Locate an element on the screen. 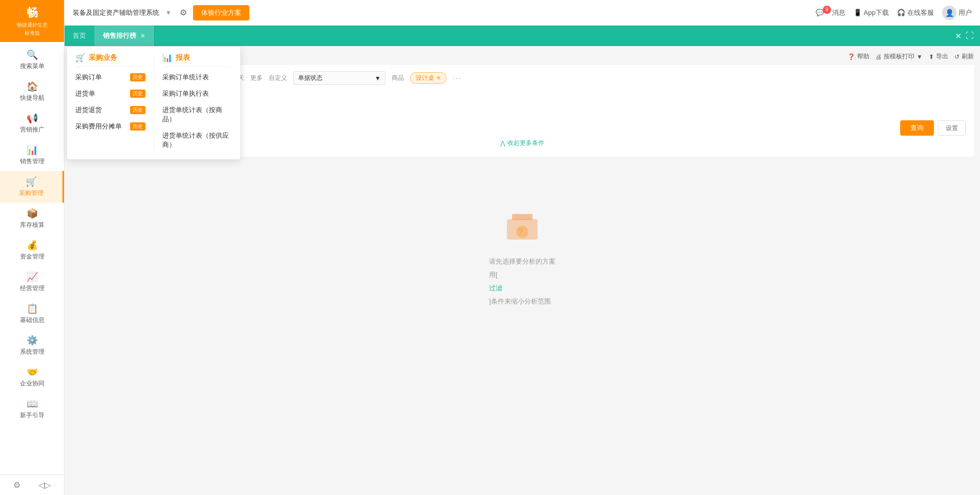 This screenshot has height=495, width=980. sidebar-item-inventory: 📦 库存核算 is located at coordinates (32, 219).